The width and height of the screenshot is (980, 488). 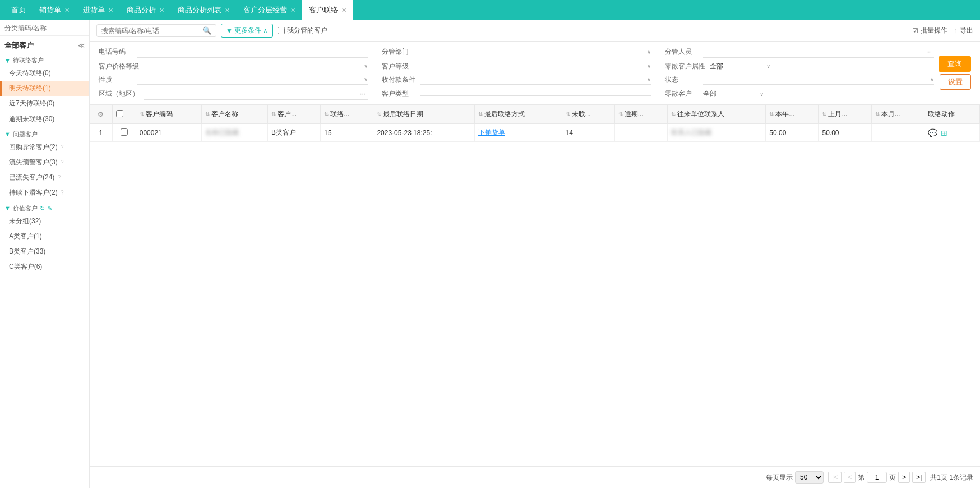 I want to click on filter-select-payment: ∨, so click(x=535, y=80).